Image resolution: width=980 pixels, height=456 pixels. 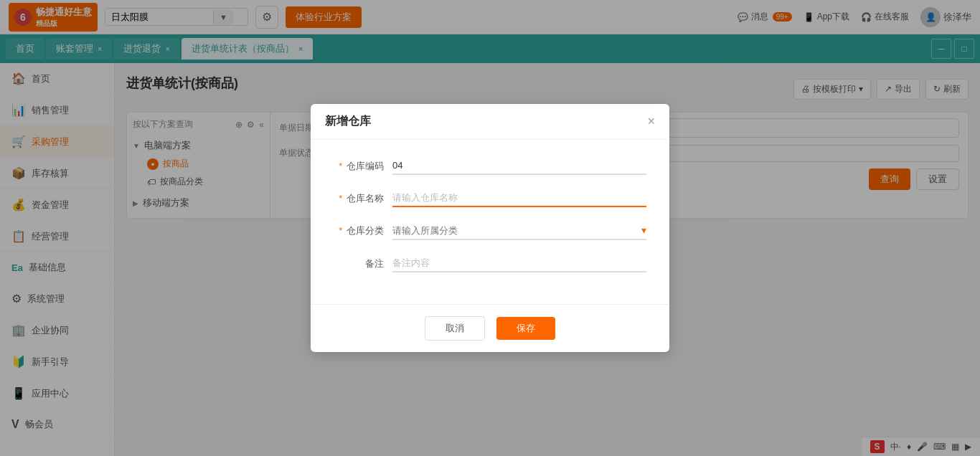 I want to click on category-select-row: ▾, so click(x=519, y=231).